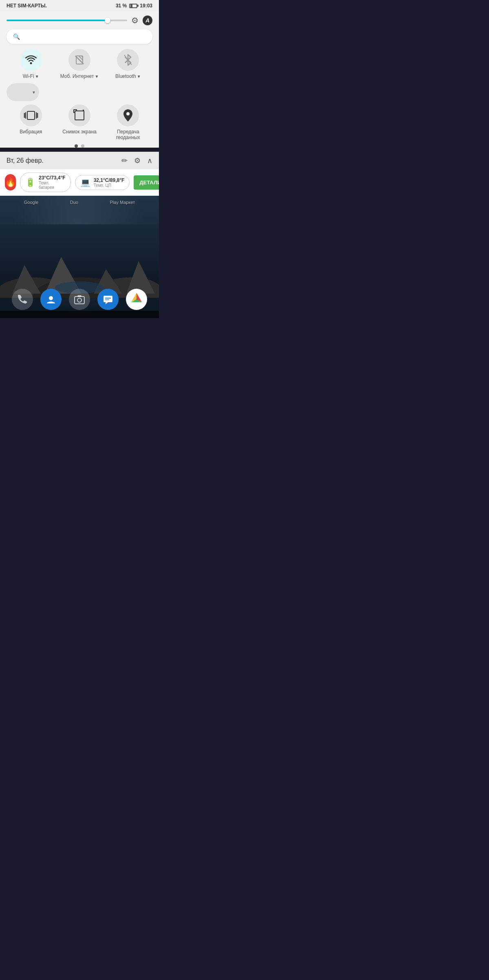  I want to click on duo-app-label: Duo, so click(74, 202).